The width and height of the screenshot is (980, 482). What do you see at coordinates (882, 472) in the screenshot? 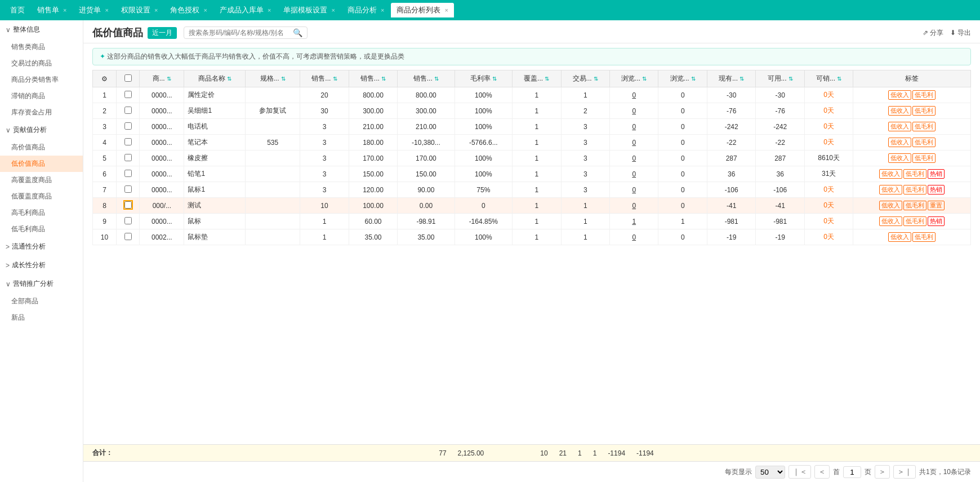
I see `next-page-button: ＞` at bounding box center [882, 472].